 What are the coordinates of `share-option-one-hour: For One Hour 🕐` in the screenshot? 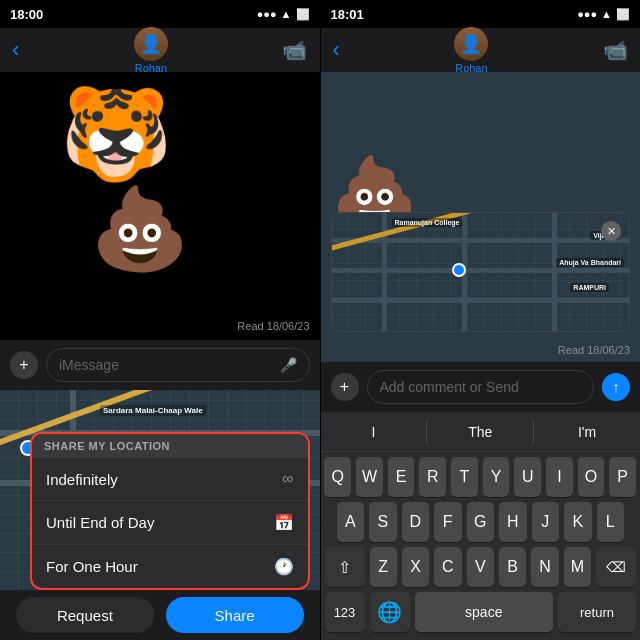 It's located at (170, 566).